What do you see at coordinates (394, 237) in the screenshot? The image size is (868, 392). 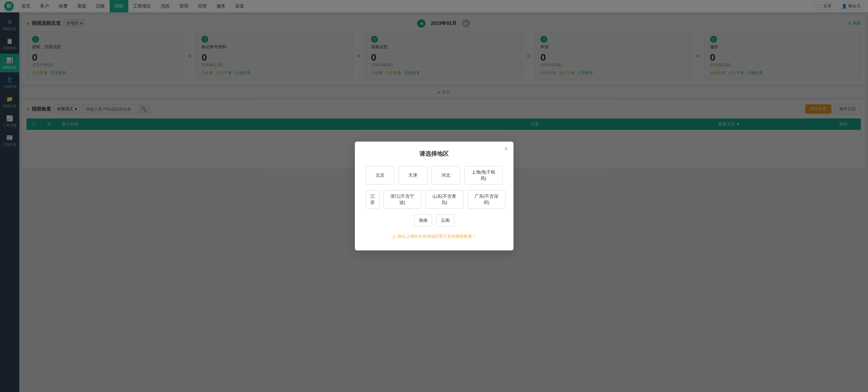 I see `warning-icon: ⚠` at bounding box center [394, 237].